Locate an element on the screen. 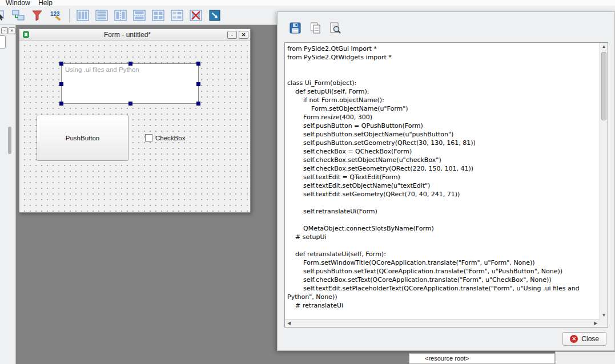 Image resolution: width=615 pixels, height=364 pixels. adjust-size-button is located at coordinates (215, 15).